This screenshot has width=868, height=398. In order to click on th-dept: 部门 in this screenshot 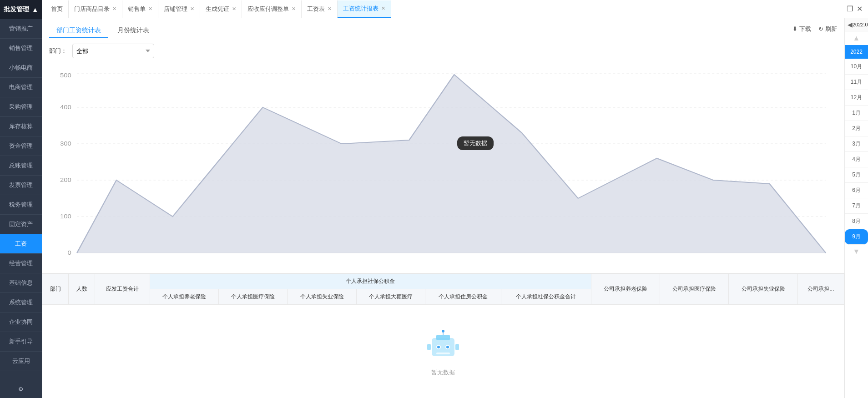, I will do `click(56, 289)`.